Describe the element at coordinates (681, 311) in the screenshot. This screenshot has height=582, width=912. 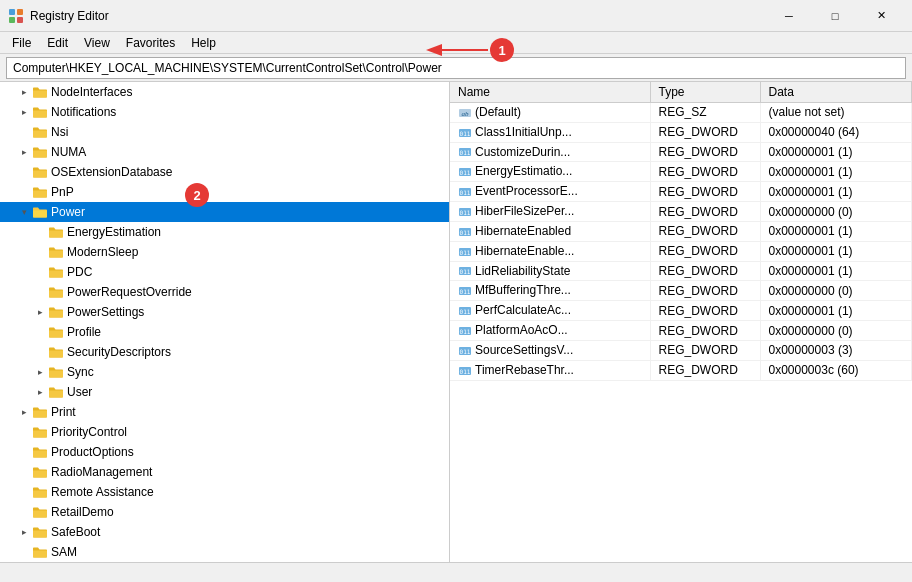
I see `table-row: 011 PerfCalculateAc... REG_DWORD 0x00000…` at that location.